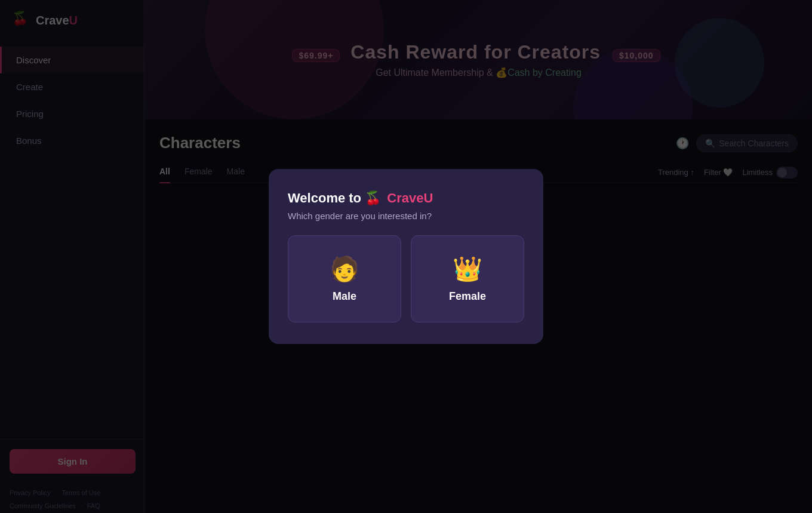  What do you see at coordinates (345, 279) in the screenshot?
I see `gender-card-male: 🧑 Male` at bounding box center [345, 279].